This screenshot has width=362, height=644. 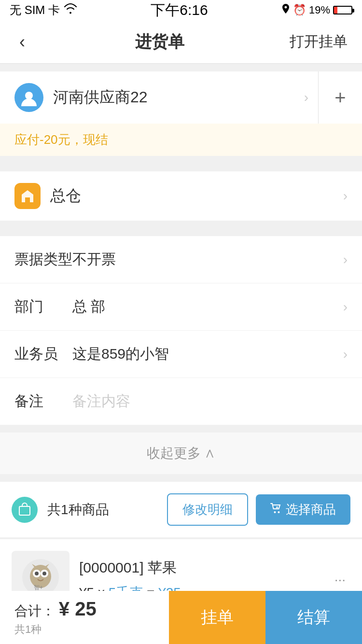 I want to click on status-bar: 无 SIM 卡 下午6:16 ⏰ 19%, so click(x=181, y=10).